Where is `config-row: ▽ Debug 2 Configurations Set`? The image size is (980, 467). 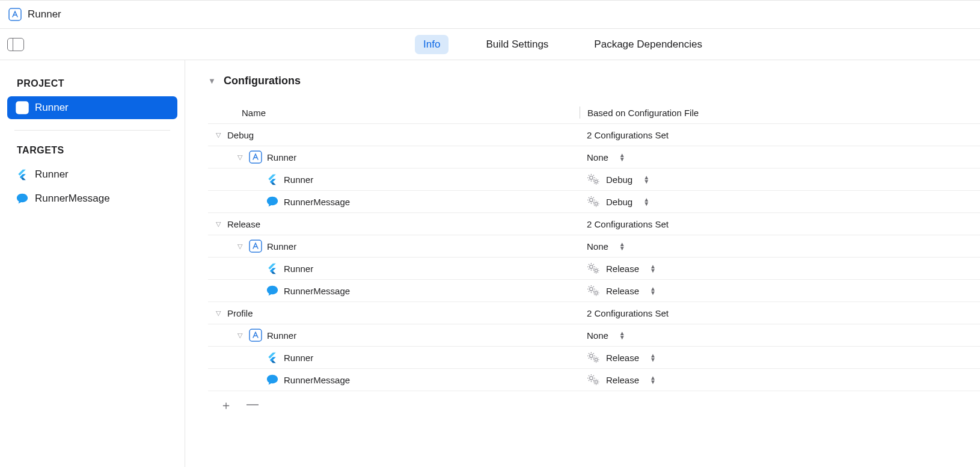
config-row: ▽ Debug 2 Configurations Set is located at coordinates (594, 135).